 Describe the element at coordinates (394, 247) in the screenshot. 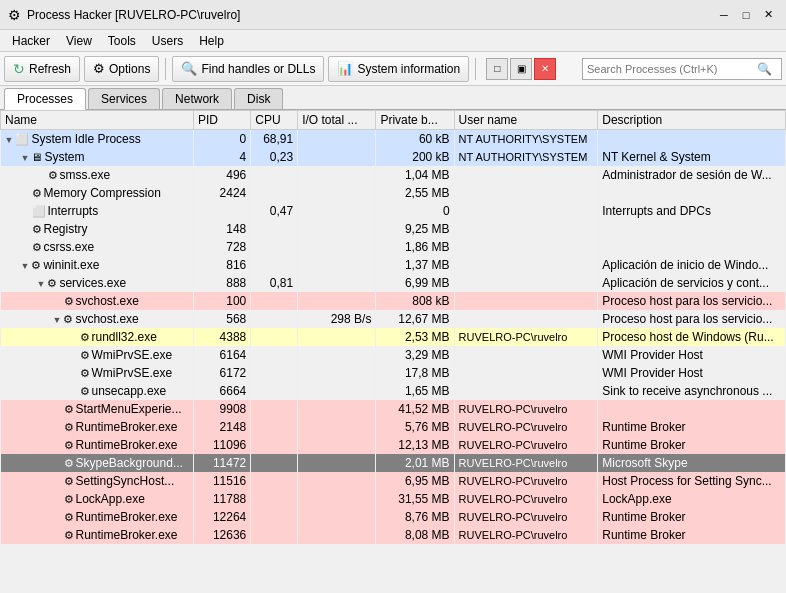

I see `table-row: ⚙csrss.exe7281,86 MB` at that location.